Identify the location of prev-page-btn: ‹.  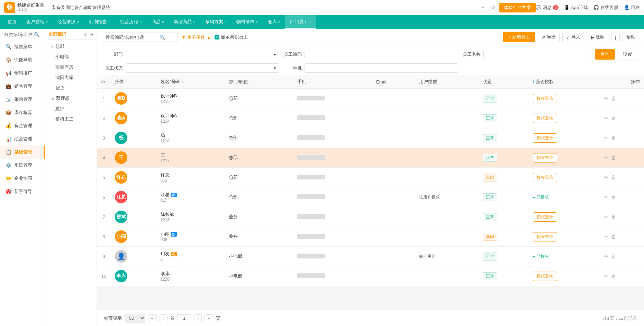
(163, 318).